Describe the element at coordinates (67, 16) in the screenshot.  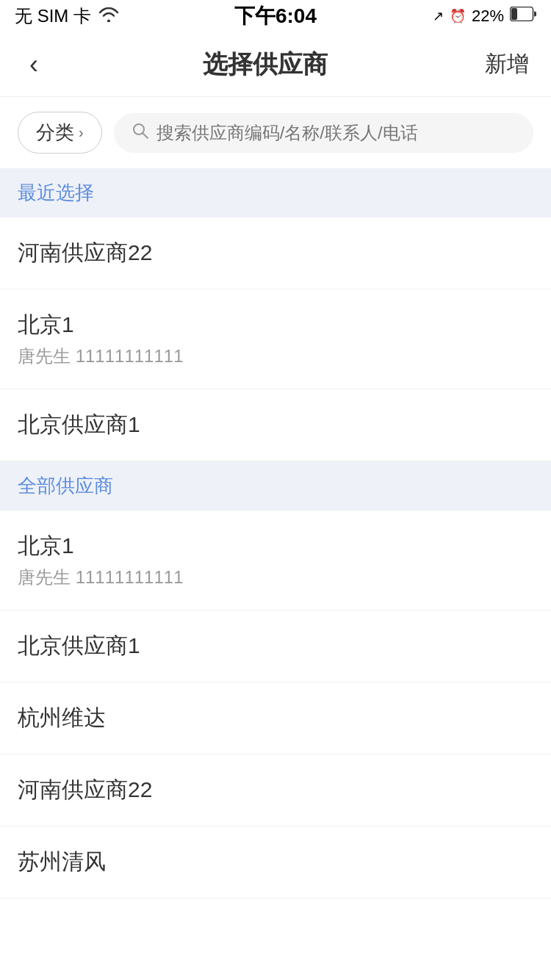
I see `status-left: 无 SIM 卡` at that location.